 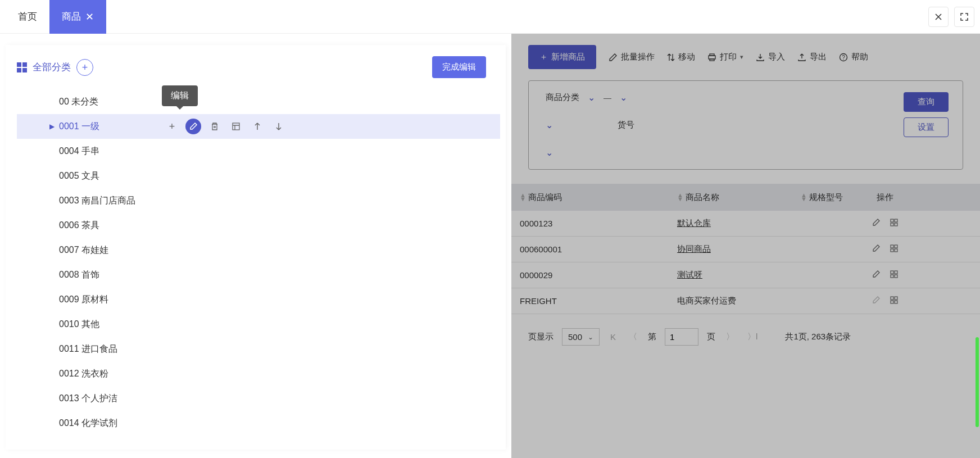 What do you see at coordinates (84, 300) in the screenshot?
I see `tree-item-label: 0009 原材料` at bounding box center [84, 300].